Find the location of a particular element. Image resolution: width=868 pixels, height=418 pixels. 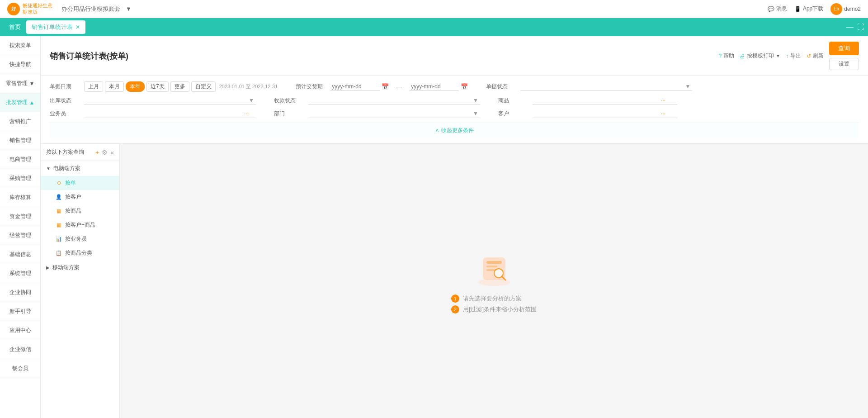

sidebar-item-basic: 基础信息 is located at coordinates (20, 255).